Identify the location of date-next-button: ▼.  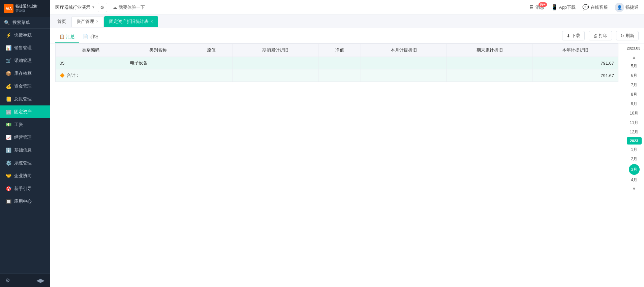
(634, 189).